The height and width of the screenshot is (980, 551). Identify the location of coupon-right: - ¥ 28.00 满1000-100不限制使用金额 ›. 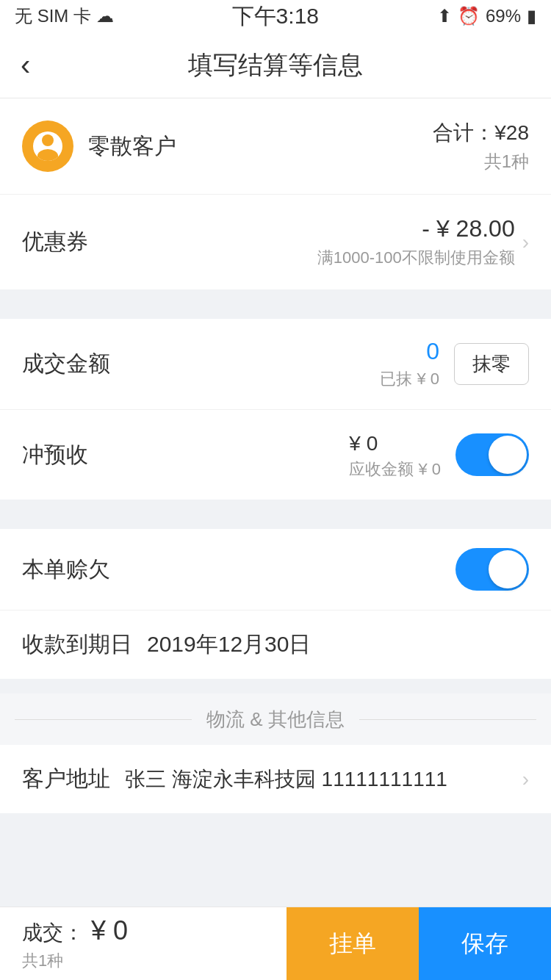
(423, 242).